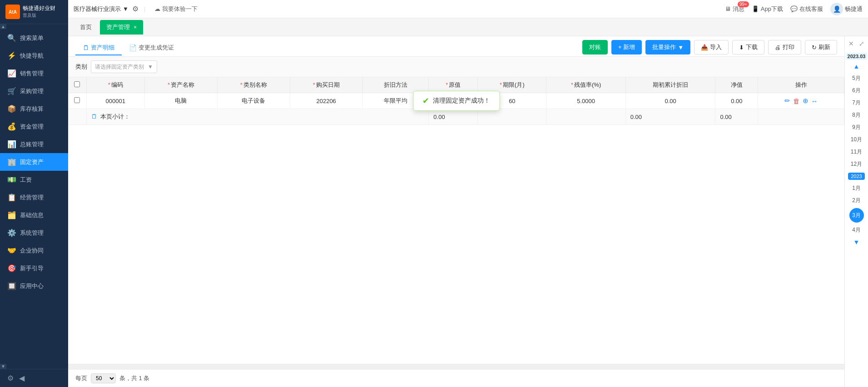 Image resolution: width=868 pixels, height=387 pixels. Describe the element at coordinates (125, 9) in the screenshot. I see `dropdown-icon: ▼` at that location.